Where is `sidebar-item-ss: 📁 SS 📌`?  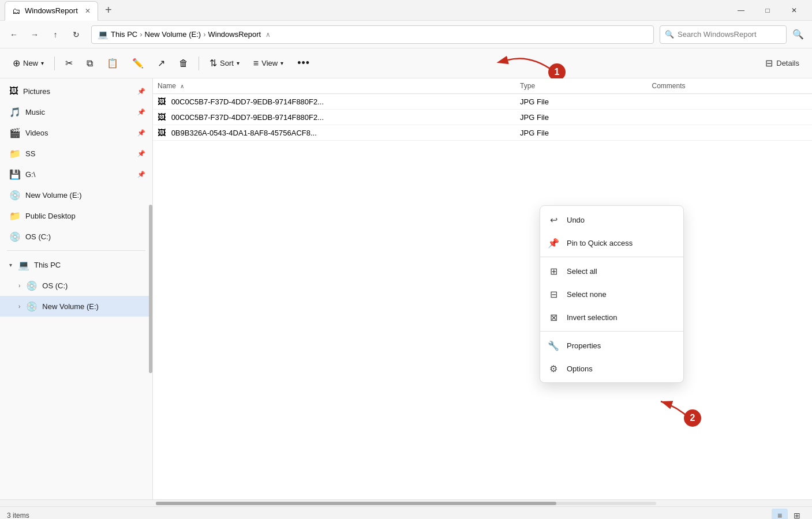
sidebar-item-ss: 📁 SS 📌 is located at coordinates (76, 153).